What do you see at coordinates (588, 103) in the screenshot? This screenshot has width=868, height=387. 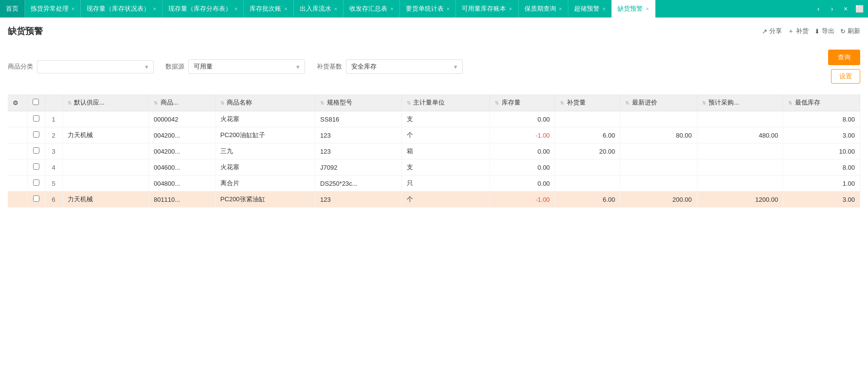 I see `th-replenish-qty: ⇅ 补货量` at bounding box center [588, 103].